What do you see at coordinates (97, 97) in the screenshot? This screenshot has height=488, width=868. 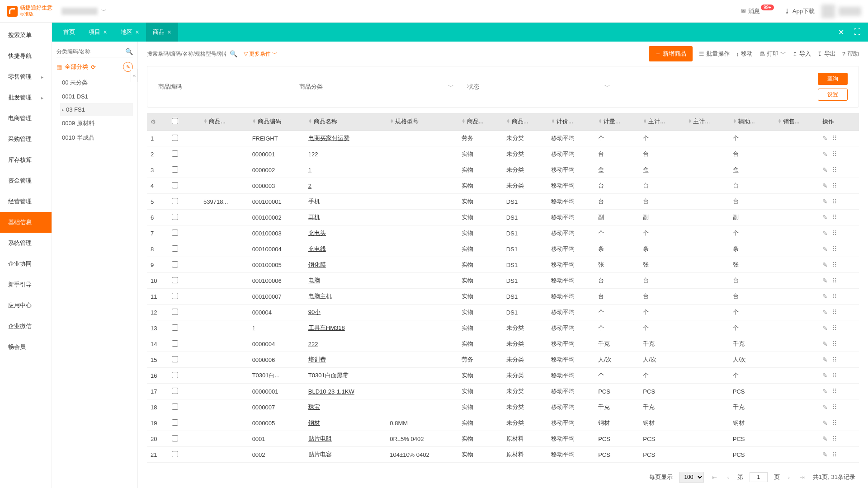 I see `category-item: 0001 DS1` at bounding box center [97, 97].